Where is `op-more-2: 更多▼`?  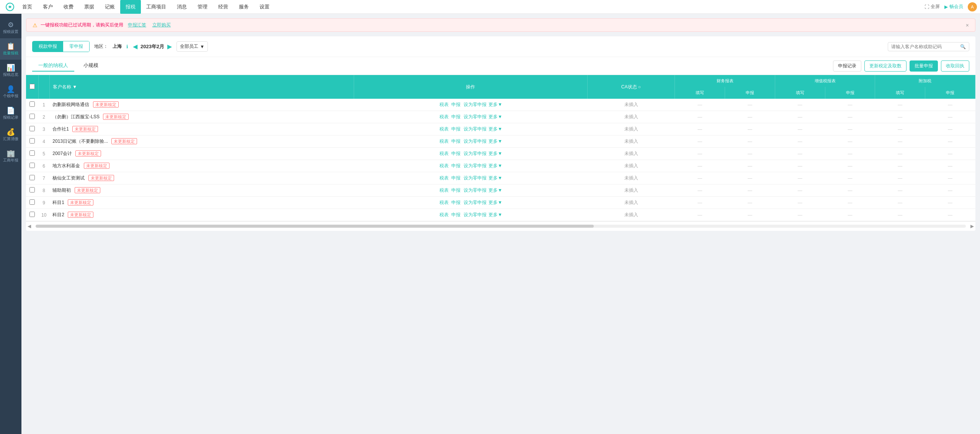
op-more-2: 更多▼ is located at coordinates (495, 129).